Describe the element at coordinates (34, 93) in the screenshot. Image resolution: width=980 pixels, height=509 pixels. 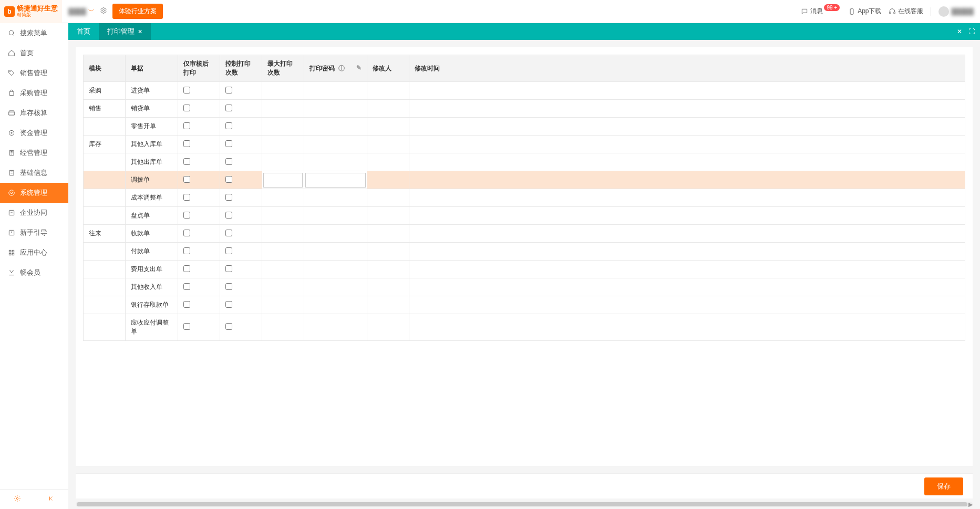
I see `sidebar-item-3: 采购管理` at that location.